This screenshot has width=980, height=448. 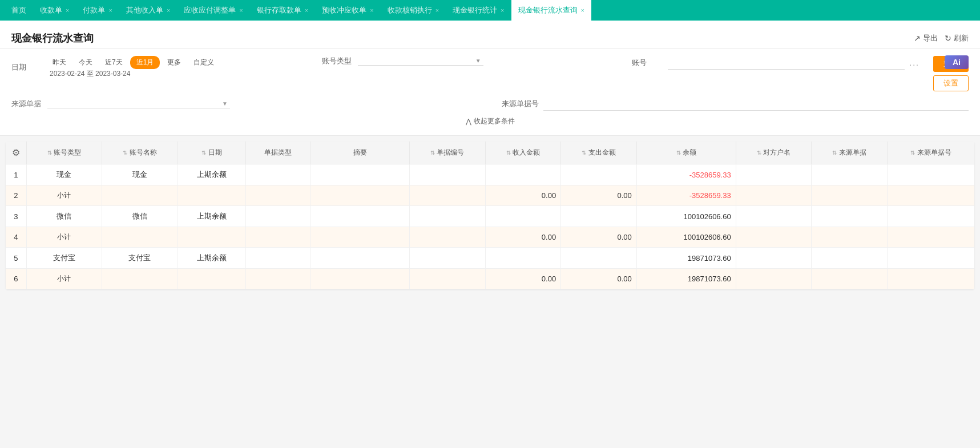 I want to click on table-header: ⚙ ⇅ 账号类型 ⇅ 账号名称 ⇅ 日期 单据类型 摘要, so click(x=490, y=153).